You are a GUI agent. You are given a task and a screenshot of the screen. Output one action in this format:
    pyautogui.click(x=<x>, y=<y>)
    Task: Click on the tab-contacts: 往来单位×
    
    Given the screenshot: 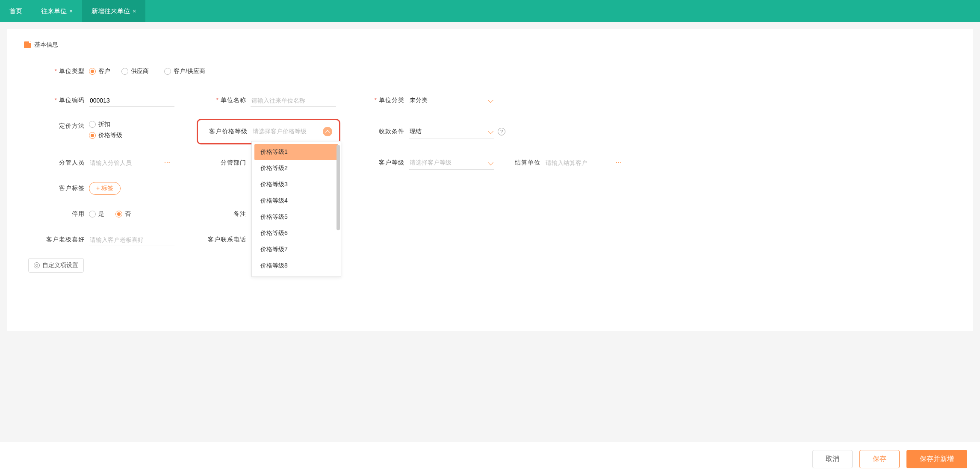 What is the action you would take?
    pyautogui.click(x=57, y=11)
    